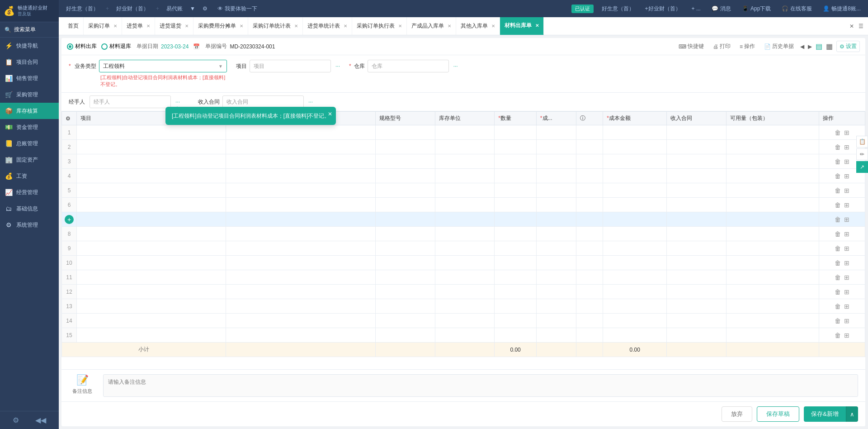 Image resolution: width=868 pixels, height=429 pixels. What do you see at coordinates (861, 26) in the screenshot?
I see `tab-menu-icon: ☰` at bounding box center [861, 26].